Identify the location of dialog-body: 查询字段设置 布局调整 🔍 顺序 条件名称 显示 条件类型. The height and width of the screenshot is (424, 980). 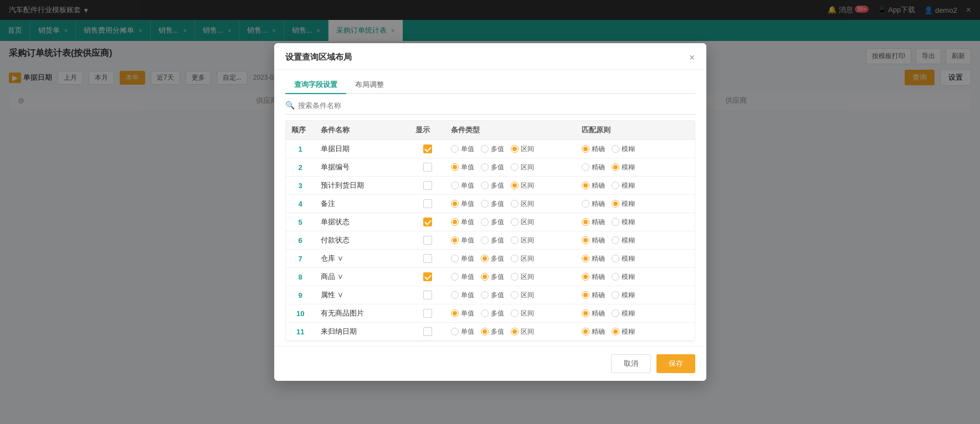
(490, 94).